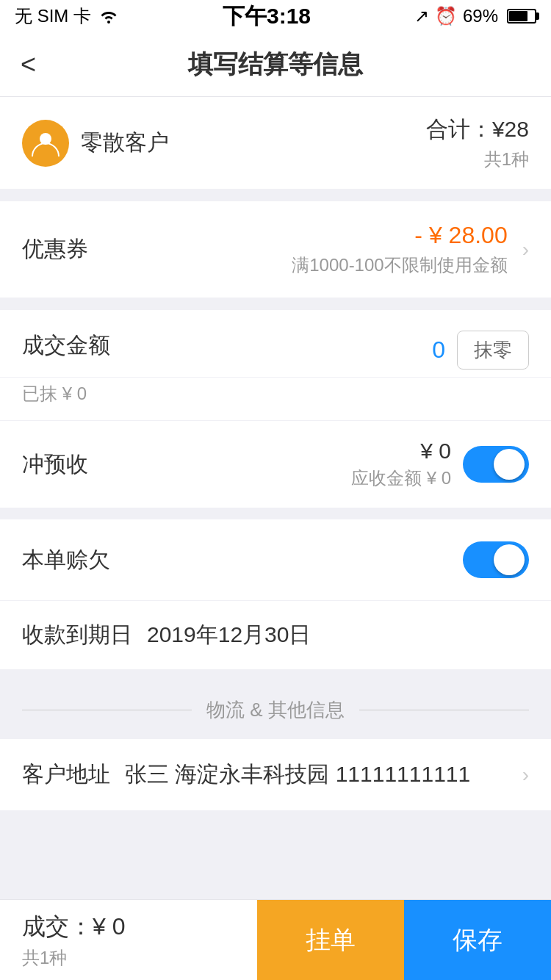 This screenshot has width=551, height=980. I want to click on logistics-header: 物流 & 其他信息, so click(276, 710).